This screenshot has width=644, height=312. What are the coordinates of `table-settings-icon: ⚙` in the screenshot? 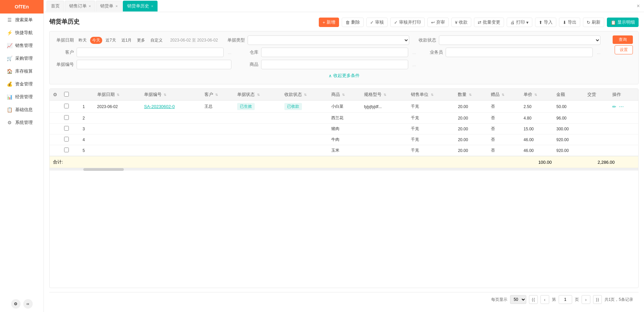 It's located at (55, 95).